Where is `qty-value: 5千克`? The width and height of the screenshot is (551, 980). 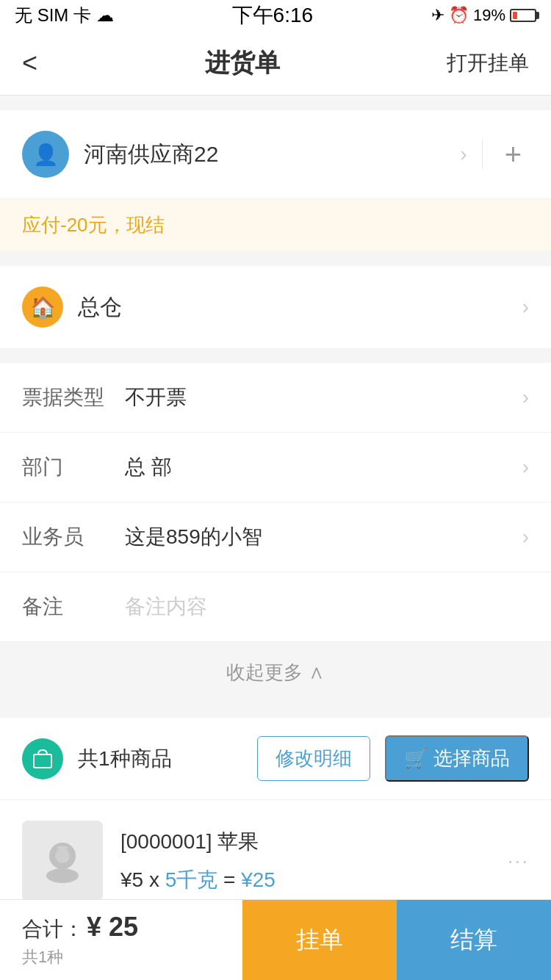 qty-value: 5千克 is located at coordinates (192, 880).